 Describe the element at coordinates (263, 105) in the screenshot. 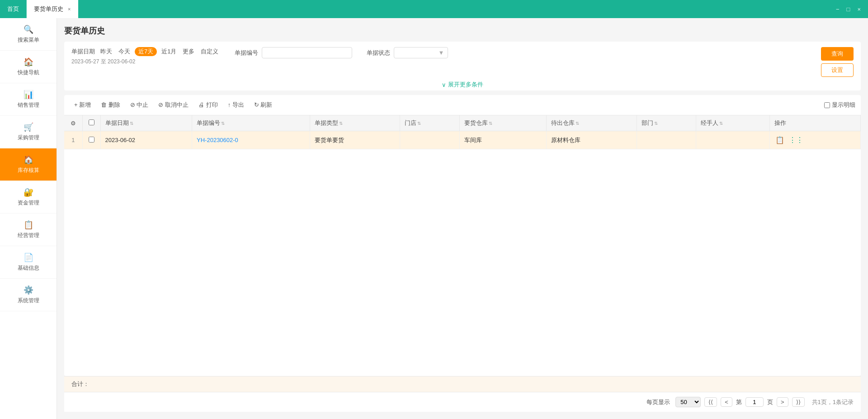

I see `refresh-button: ↻ 刷新` at that location.